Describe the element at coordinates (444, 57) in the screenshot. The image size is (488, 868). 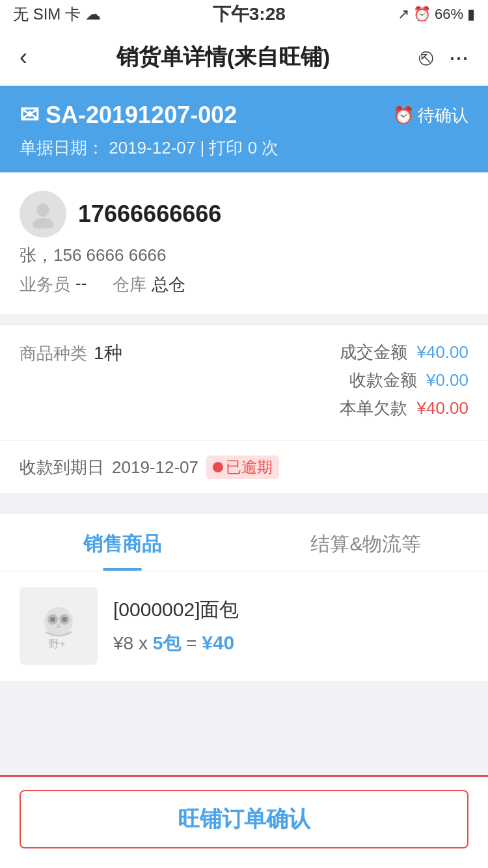
I see `nav-right-actions: ⎋ ···` at that location.